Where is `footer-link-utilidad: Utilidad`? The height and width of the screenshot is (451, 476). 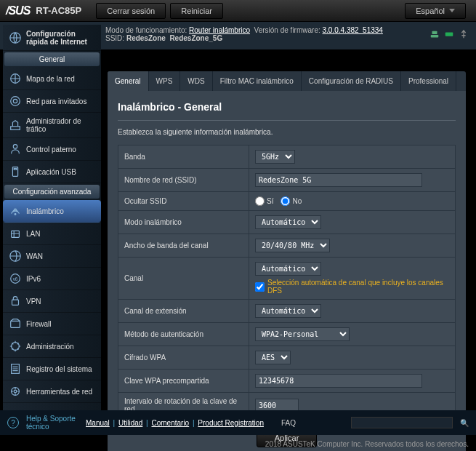
footer-link-utilidad: Utilidad is located at coordinates (131, 423).